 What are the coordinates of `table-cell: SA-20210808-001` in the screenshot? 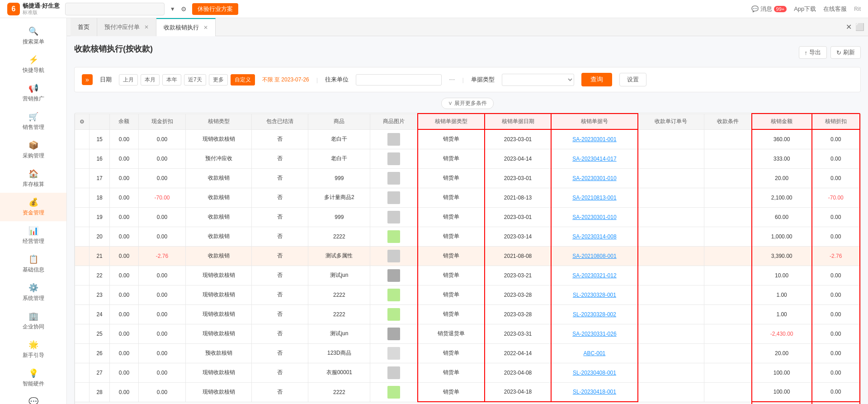 It's located at (594, 256).